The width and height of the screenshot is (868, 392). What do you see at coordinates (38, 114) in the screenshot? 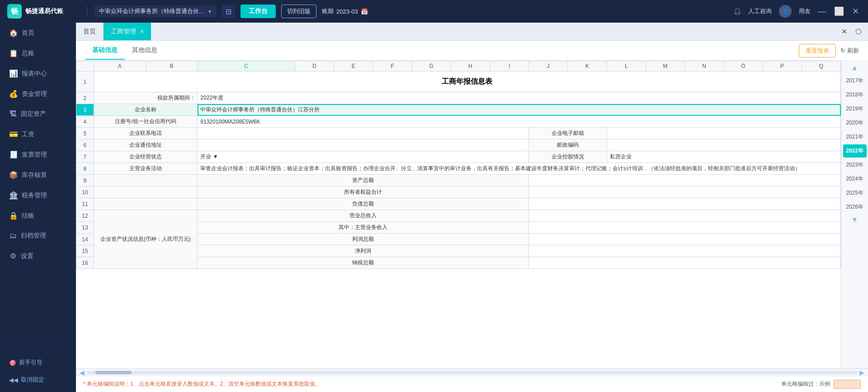
I see `sidebar-item-fixed: 🏗 固定资产` at bounding box center [38, 114].